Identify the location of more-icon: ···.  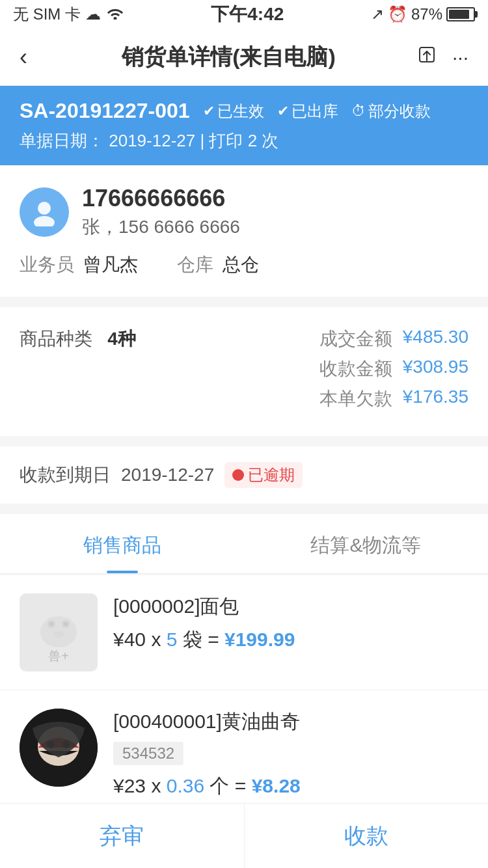
(461, 57).